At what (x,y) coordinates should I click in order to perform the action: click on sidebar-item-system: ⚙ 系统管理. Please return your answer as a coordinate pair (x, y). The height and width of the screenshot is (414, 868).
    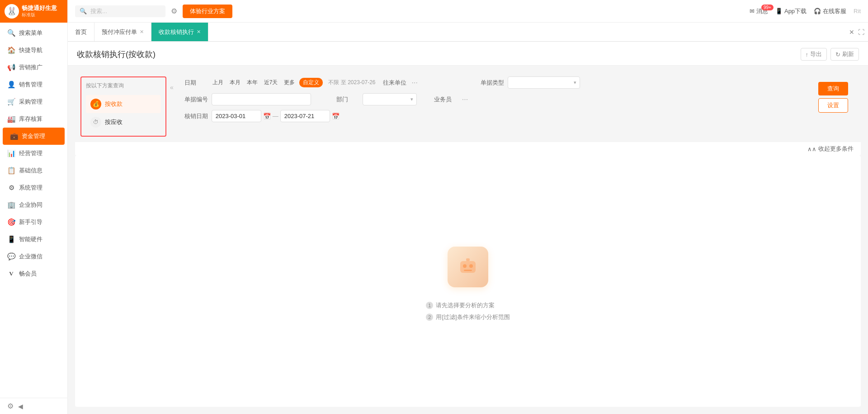
    Looking at the image, I should click on (33, 188).